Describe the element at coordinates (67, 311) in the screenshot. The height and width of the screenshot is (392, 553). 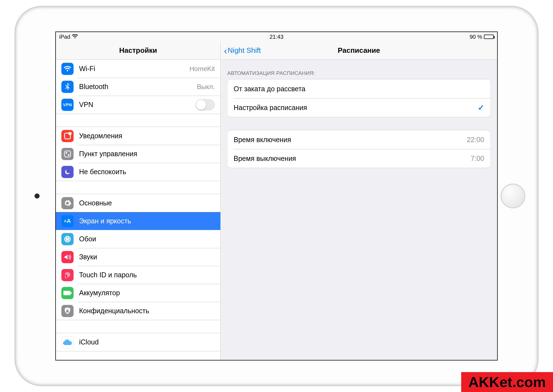
I see `privacy-icon` at that location.